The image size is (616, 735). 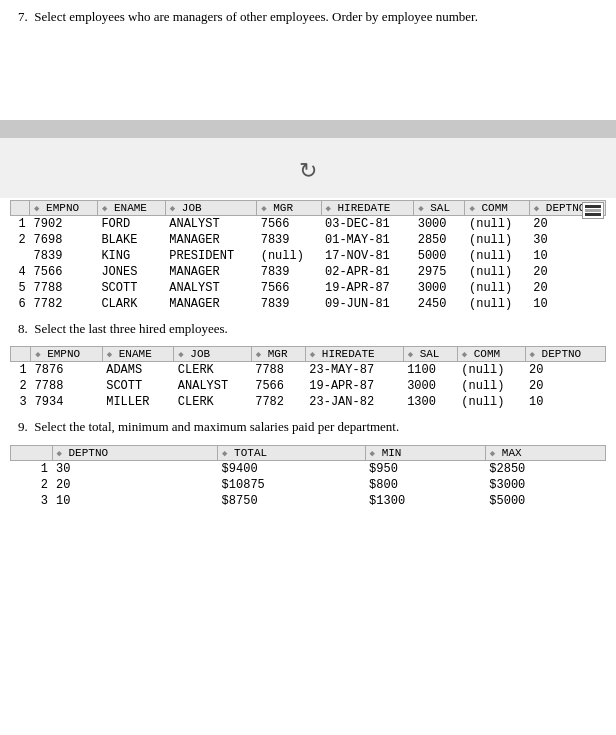 What do you see at coordinates (138, 354) in the screenshot?
I see `table8-col-ename: ◆ ENAME` at bounding box center [138, 354].